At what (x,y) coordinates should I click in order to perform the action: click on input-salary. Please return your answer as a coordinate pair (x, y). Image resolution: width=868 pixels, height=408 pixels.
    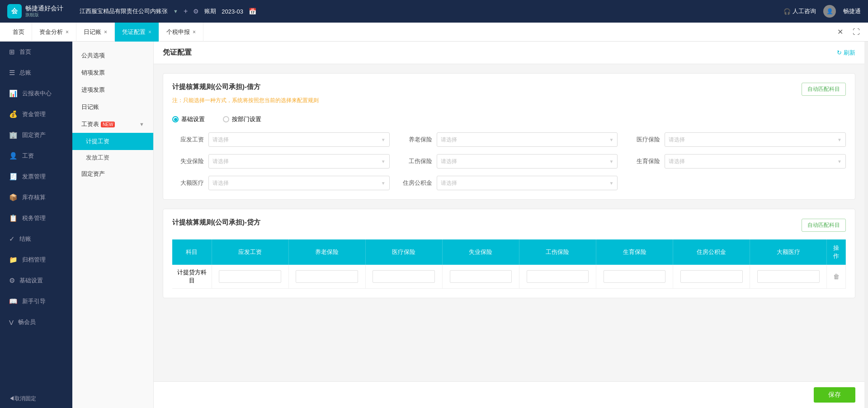
    Looking at the image, I should click on (250, 277).